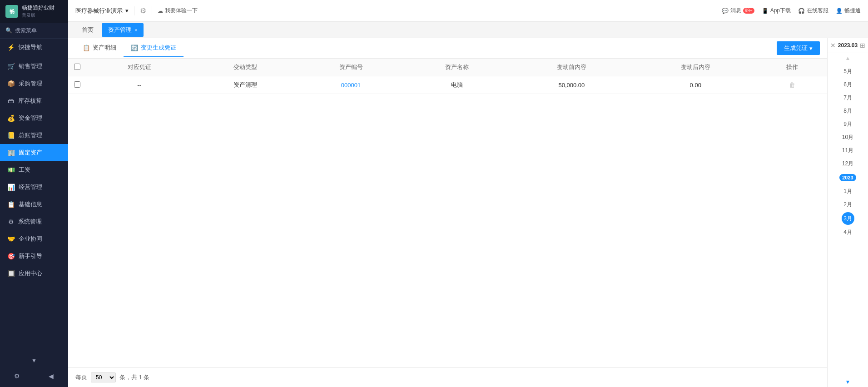 This screenshot has width=868, height=387. Describe the element at coordinates (848, 137) in the screenshot. I see `month-item-10: 10月` at that location.